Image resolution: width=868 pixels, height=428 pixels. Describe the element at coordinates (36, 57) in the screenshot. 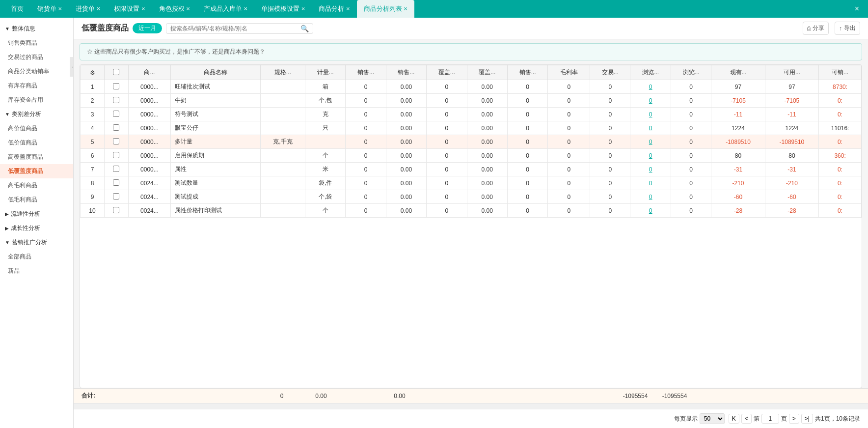

I see `sidebar-item-traded-goods: 交易过的商品` at that location.